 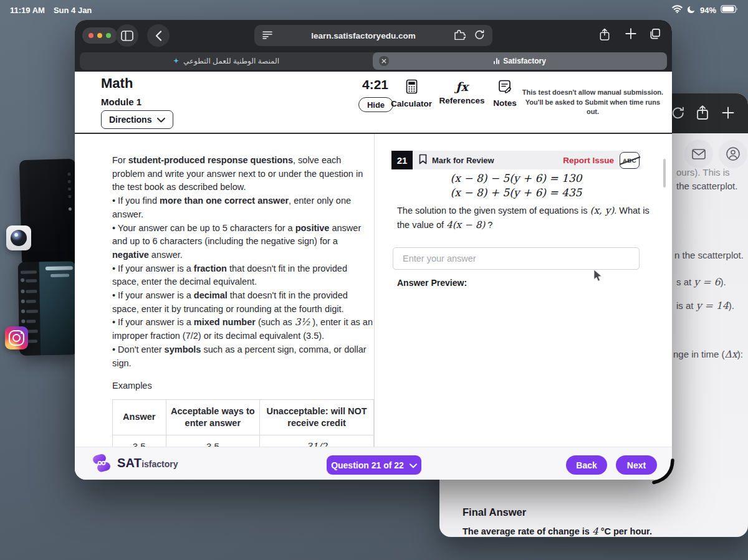 I want to click on submission-notice: This test doesn't allow manual submissio…, so click(x=593, y=102).